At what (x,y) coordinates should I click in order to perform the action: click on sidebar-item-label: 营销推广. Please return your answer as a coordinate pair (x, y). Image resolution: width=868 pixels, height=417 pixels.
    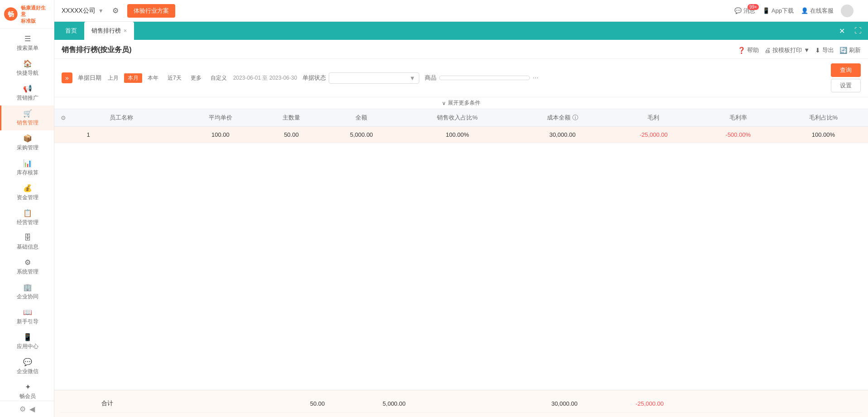
    Looking at the image, I should click on (28, 98).